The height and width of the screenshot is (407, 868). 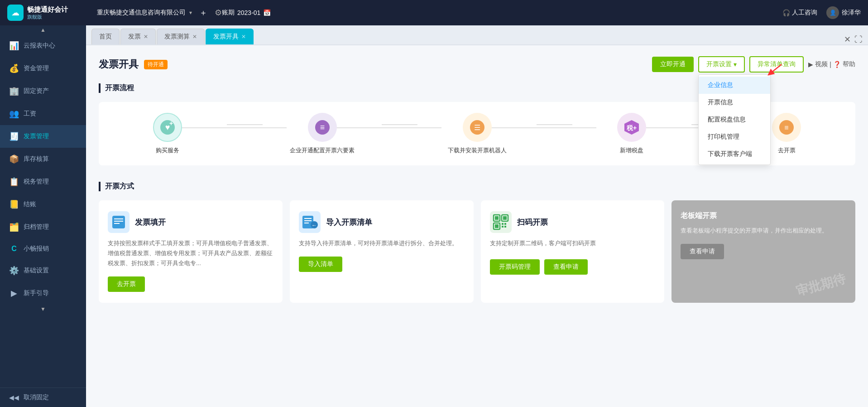 What do you see at coordinates (566, 267) in the screenshot?
I see `view-apply-button: 查看申请` at bounding box center [566, 267].